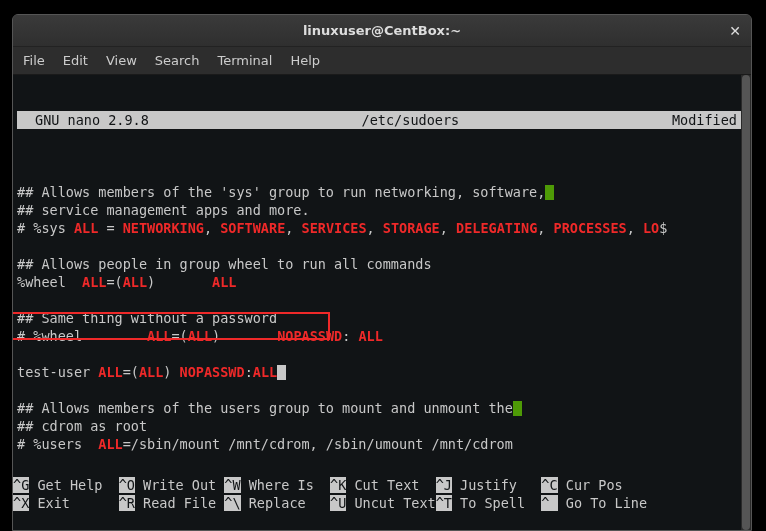  Describe the element at coordinates (164, 210) in the screenshot. I see `text-line: ## service management apps and more.` at that location.